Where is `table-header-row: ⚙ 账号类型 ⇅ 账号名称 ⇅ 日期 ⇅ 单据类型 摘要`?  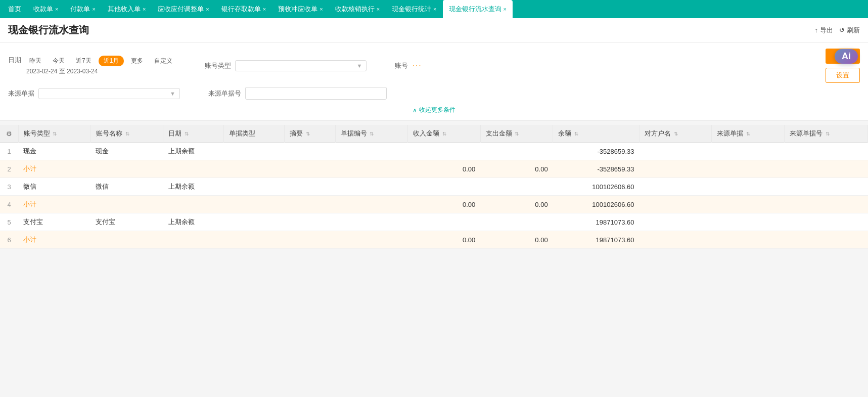 table-header-row: ⚙ 账号类型 ⇅ 账号名称 ⇅ 日期 ⇅ 单据类型 摘要 is located at coordinates (434, 134).